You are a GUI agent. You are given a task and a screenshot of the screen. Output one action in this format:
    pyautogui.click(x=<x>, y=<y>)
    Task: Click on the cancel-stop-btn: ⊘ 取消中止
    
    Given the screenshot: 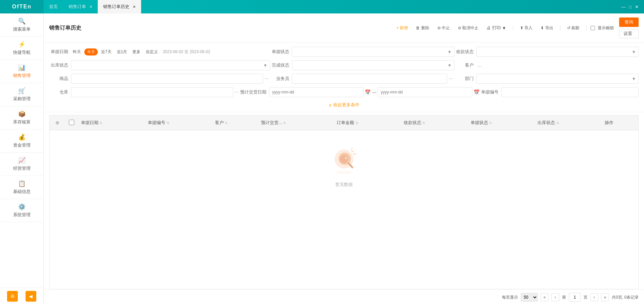 What is the action you would take?
    pyautogui.click(x=468, y=28)
    